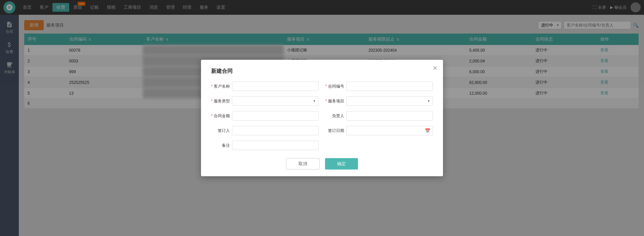  I want to click on signer-input, so click(275, 131).